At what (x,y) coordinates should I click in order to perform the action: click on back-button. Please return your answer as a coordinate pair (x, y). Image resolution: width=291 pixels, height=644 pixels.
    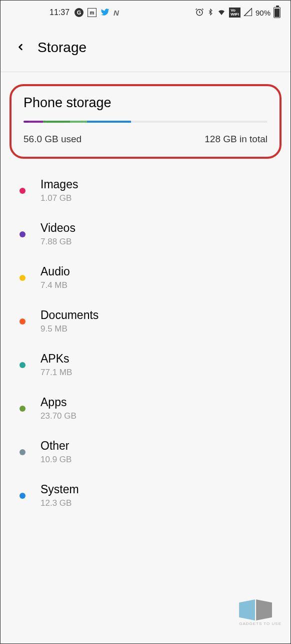
    Looking at the image, I should click on (20, 48).